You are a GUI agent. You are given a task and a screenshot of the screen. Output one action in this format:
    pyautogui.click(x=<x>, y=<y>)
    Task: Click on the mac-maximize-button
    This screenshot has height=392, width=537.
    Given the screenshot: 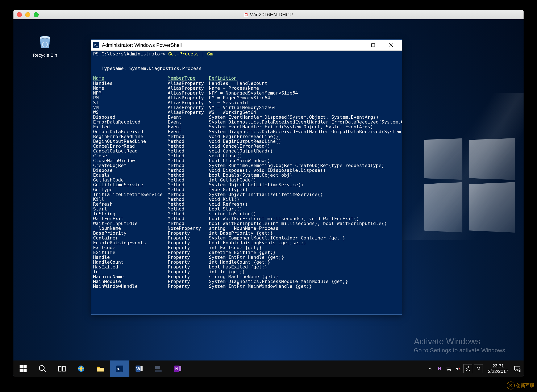 What is the action you would take?
    pyautogui.click(x=36, y=15)
    